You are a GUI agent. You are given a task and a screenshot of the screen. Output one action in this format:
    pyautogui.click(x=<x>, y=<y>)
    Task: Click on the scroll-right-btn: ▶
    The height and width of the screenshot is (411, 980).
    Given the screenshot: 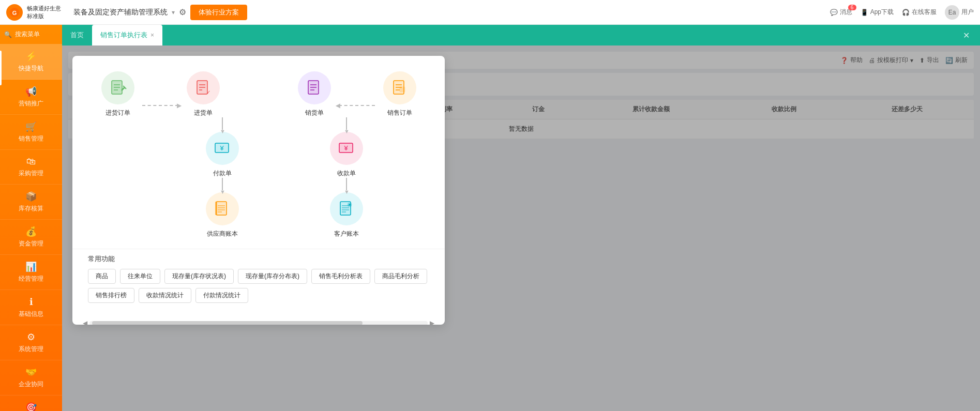 What is the action you would take?
    pyautogui.click(x=432, y=322)
    